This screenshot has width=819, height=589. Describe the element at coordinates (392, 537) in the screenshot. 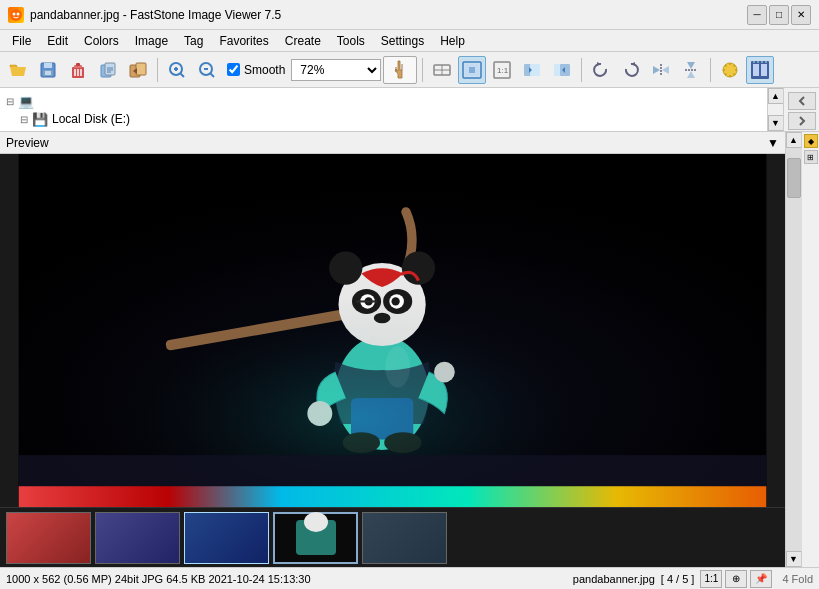

I see `thumbnail-strip` at that location.